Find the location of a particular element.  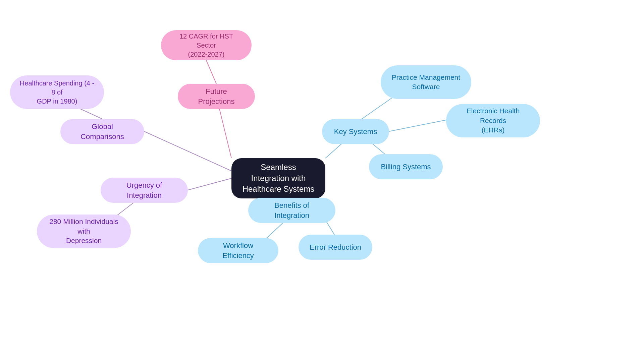

ehr-label: Electronic Health Records (EHRs) is located at coordinates (493, 121).